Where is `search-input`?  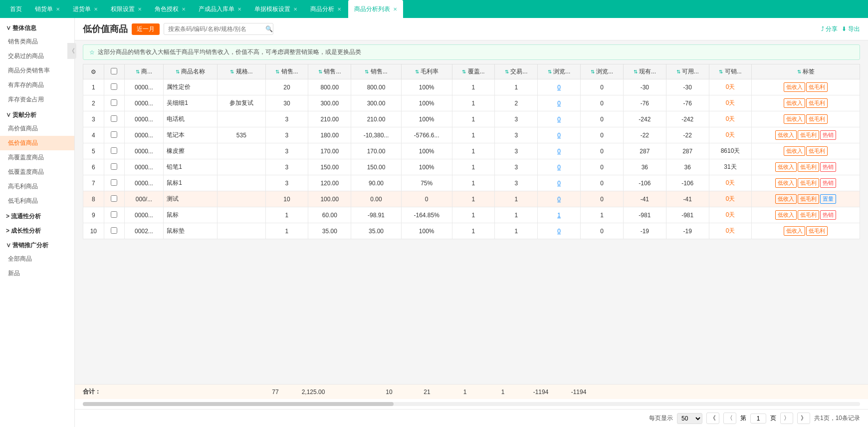 search-input is located at coordinates (218, 29).